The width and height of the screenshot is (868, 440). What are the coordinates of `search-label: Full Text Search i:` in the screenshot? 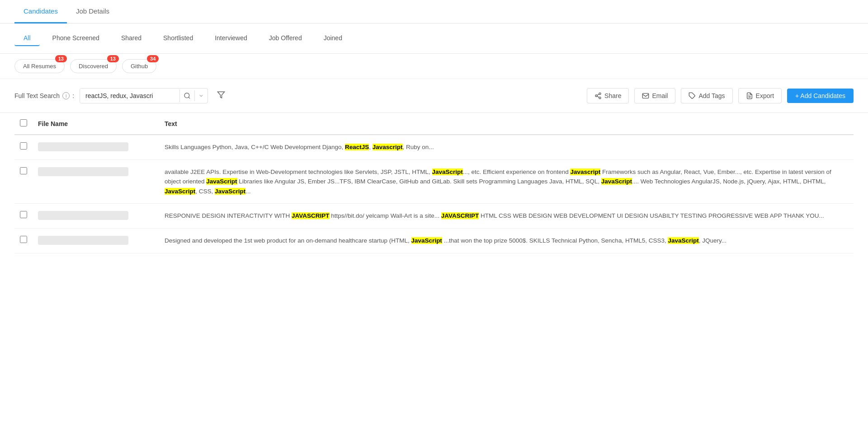 It's located at (44, 96).